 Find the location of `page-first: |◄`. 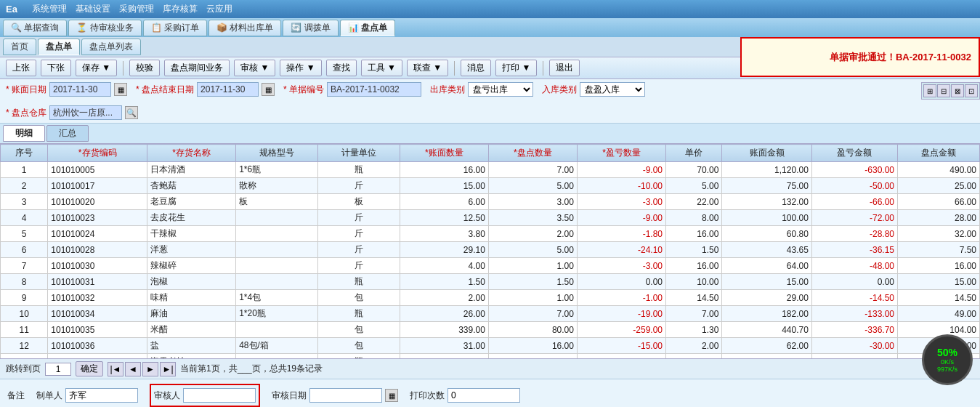

page-first: |◄ is located at coordinates (116, 369).